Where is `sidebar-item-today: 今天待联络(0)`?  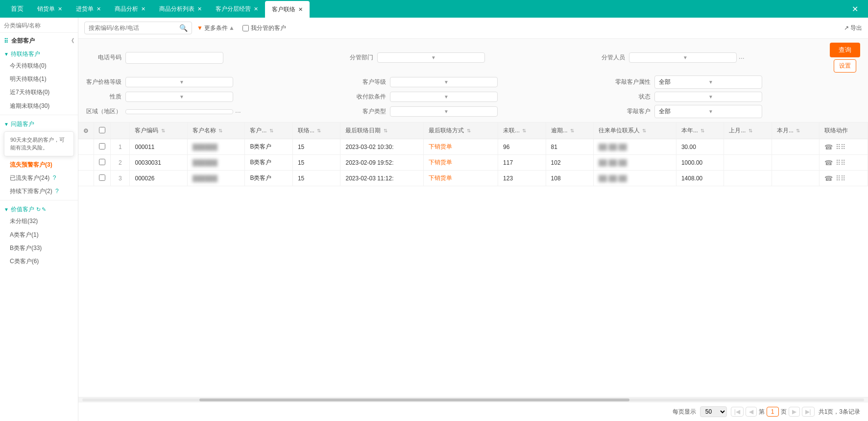 sidebar-item-today: 今天待联络(0) is located at coordinates (39, 66).